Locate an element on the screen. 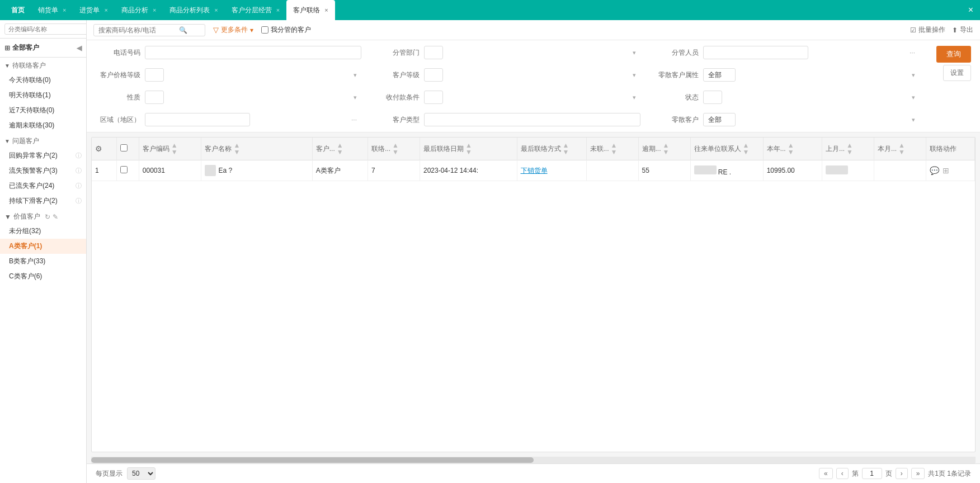 This screenshot has height=483, width=980. tab-customer-layer: 客户分层经营 × is located at coordinates (256, 10).